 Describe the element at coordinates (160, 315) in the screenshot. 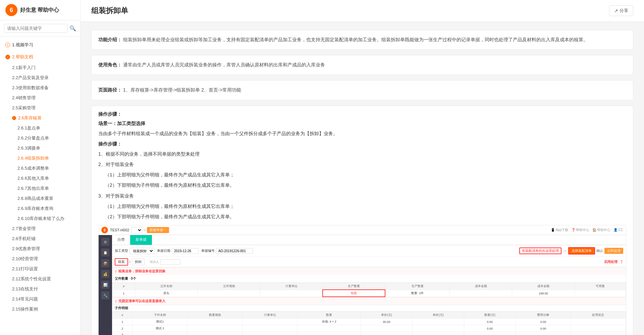

I see `mock-child-th-2: 子件名称` at that location.